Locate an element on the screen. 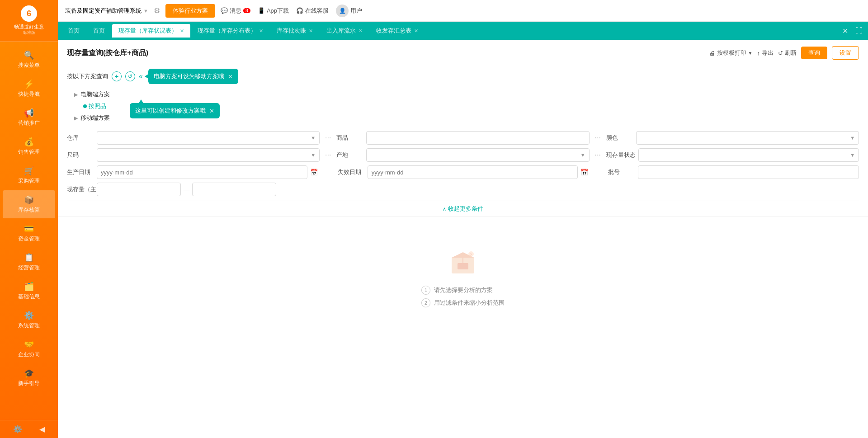 This screenshot has width=868, height=438. system-title-select: 装备及固定资产辅助管理系统 ▼ is located at coordinates (107, 11).